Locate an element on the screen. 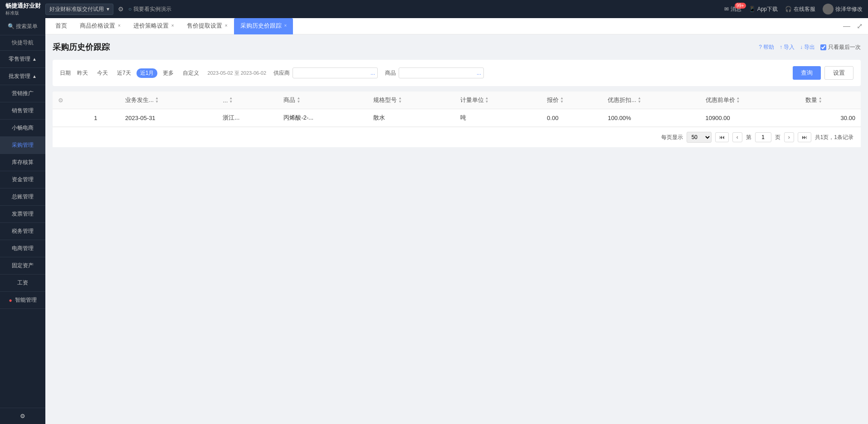  only-latest-input is located at coordinates (824, 47).